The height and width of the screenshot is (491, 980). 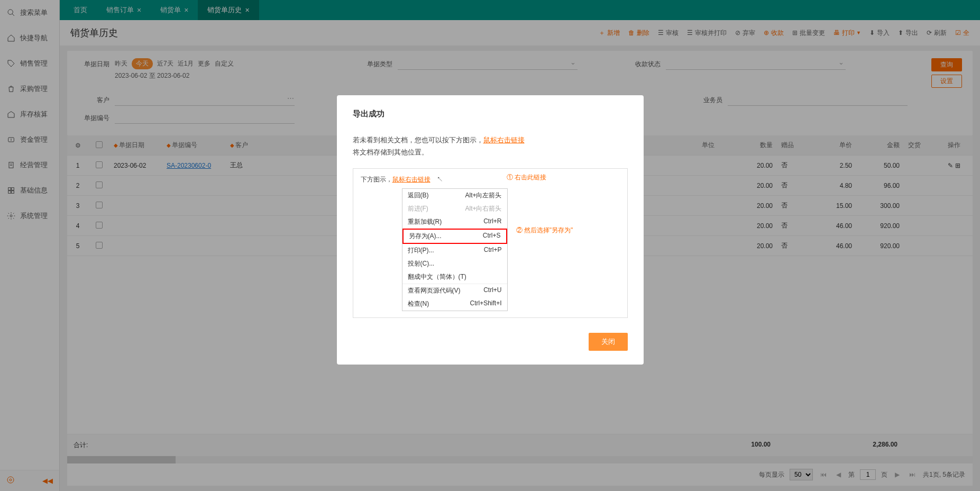 I want to click on modal-title: 导出成功, so click(x=490, y=114).